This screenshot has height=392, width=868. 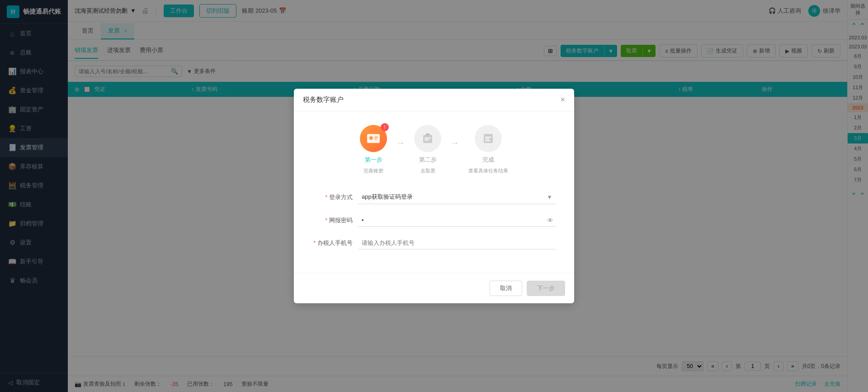 What do you see at coordinates (428, 139) in the screenshot?
I see `clipboard-icon` at bounding box center [428, 139].